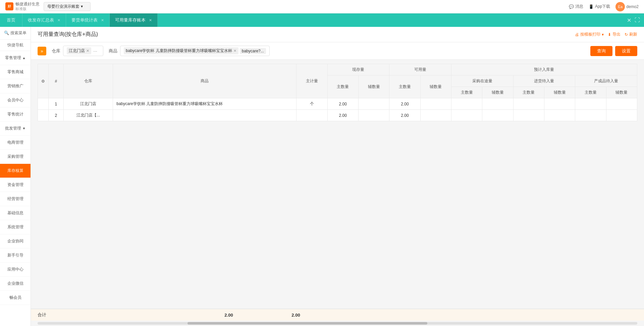  Describe the element at coordinates (591, 115) in the screenshot. I see `row2-pp-main` at that location.